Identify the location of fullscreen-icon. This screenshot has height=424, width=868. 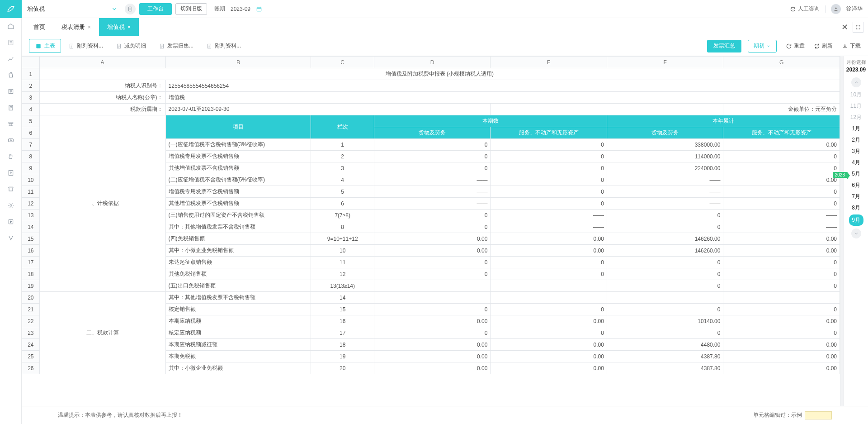
(858, 27).